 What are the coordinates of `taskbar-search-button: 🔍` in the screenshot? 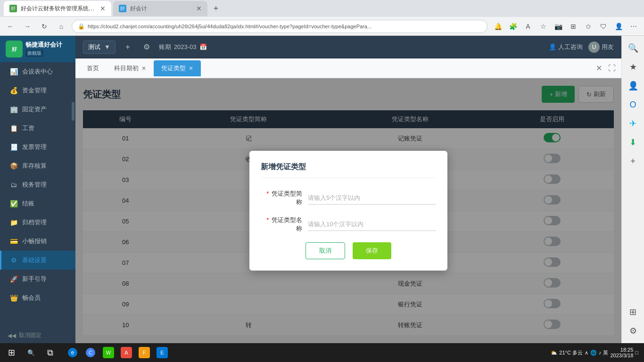 It's located at (31, 353).